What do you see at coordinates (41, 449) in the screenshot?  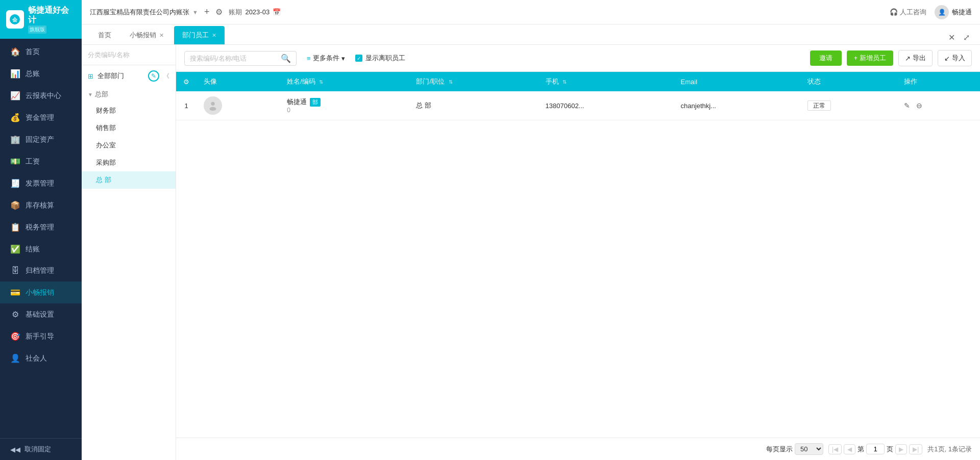 I see `cancel-pin-btn: ◀◀ 取消固定` at bounding box center [41, 449].